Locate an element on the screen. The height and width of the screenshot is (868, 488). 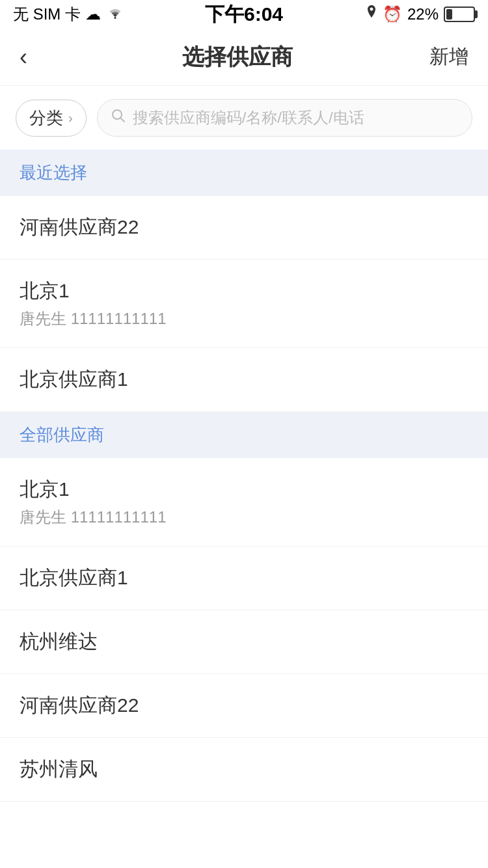
search-icon is located at coordinates (118, 118).